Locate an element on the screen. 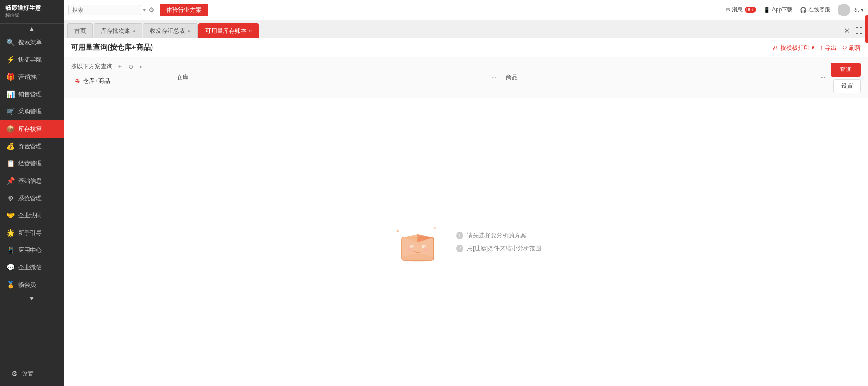  print-icon: 🖨 is located at coordinates (776, 47).